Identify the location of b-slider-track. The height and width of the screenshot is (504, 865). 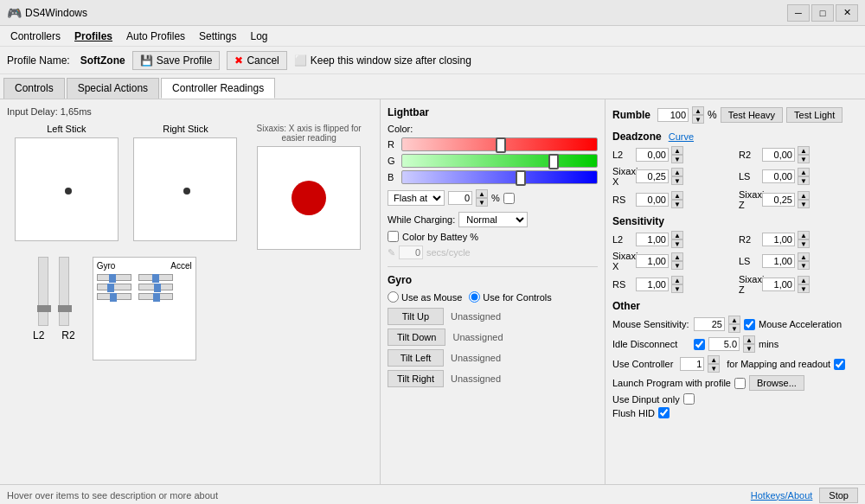
(500, 177).